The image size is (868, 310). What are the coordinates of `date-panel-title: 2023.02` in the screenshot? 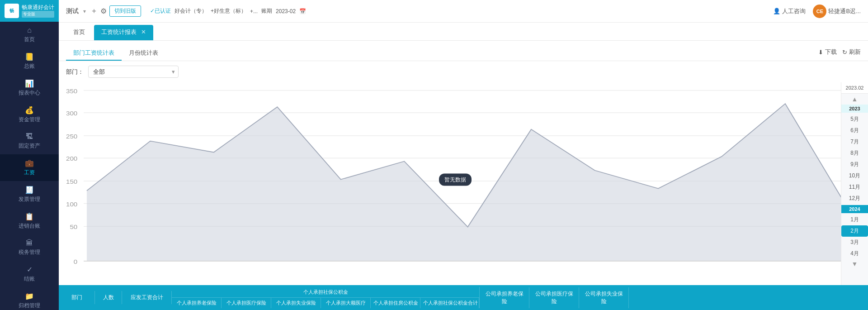 It's located at (855, 88).